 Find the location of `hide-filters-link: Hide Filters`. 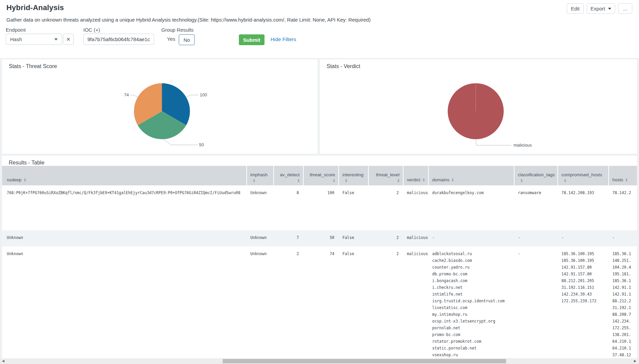

hide-filters-link: Hide Filters is located at coordinates (283, 39).